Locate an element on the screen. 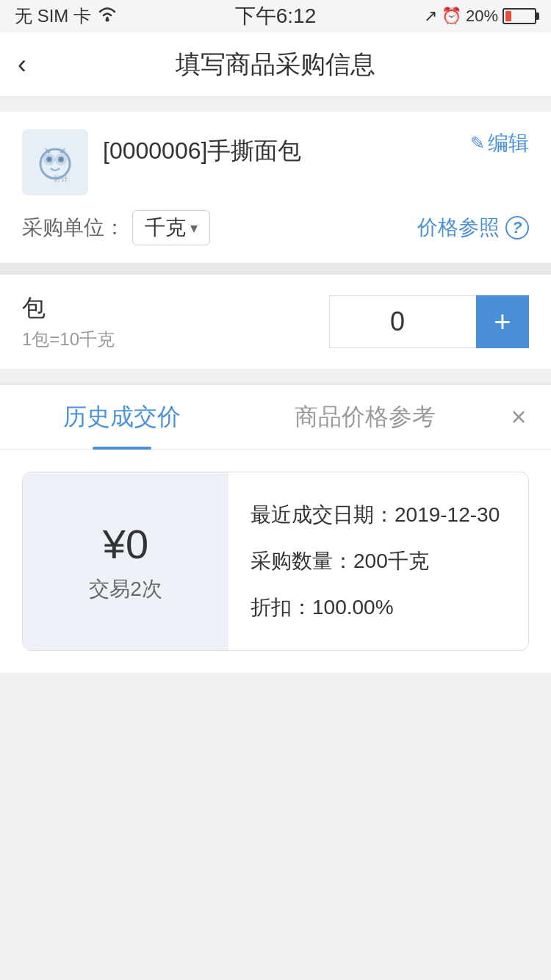 The height and width of the screenshot is (980, 551). chevron-down-icon: ▾ is located at coordinates (194, 228).